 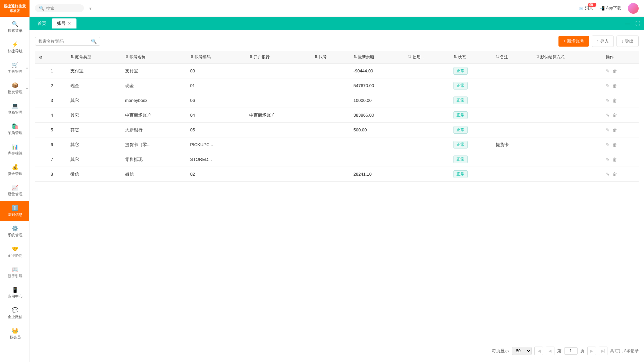 I want to click on account-search-box: 🔍, so click(x=68, y=41).